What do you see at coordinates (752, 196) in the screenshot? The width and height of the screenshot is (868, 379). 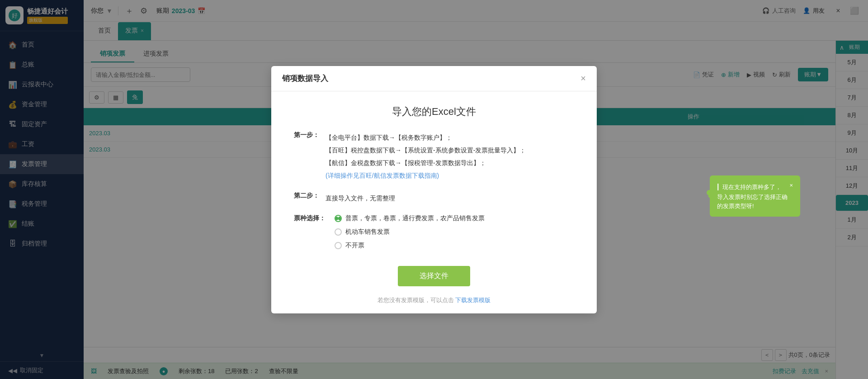 I see `tooltip-text: 现在支持的票种多了，导入发票时别忘了选择正确的发票类型呀!` at bounding box center [752, 196].